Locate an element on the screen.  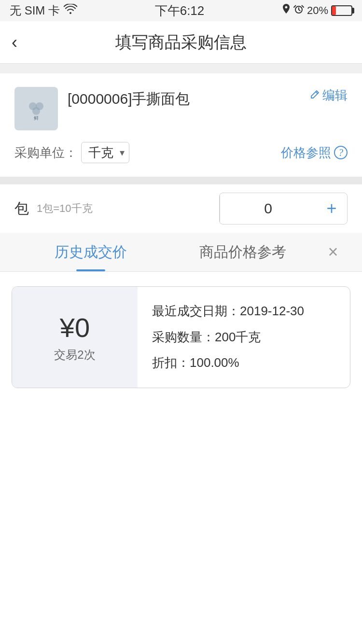
purchase-qty-value: 200千克 is located at coordinates (237, 337).